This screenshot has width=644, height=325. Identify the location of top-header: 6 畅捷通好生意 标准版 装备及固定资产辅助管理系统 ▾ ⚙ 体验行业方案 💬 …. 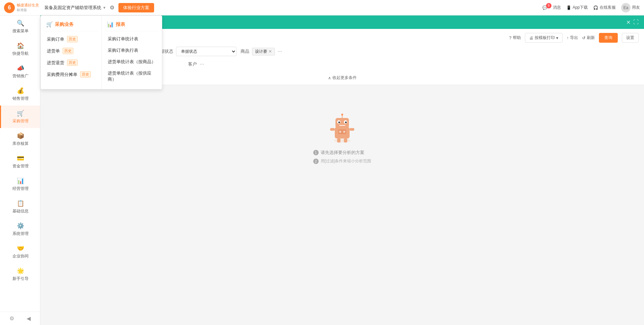
(322, 8).